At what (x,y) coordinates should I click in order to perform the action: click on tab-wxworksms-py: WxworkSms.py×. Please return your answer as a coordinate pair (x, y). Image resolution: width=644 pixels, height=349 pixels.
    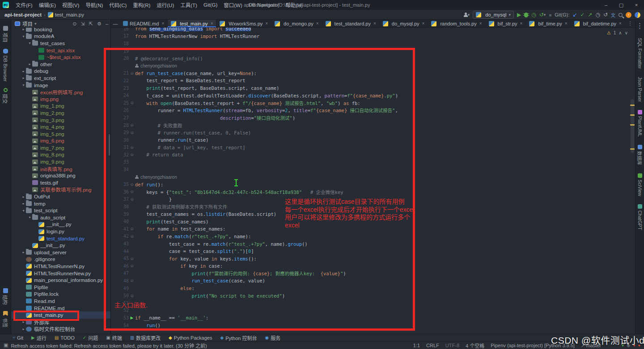
    Looking at the image, I should click on (244, 23).